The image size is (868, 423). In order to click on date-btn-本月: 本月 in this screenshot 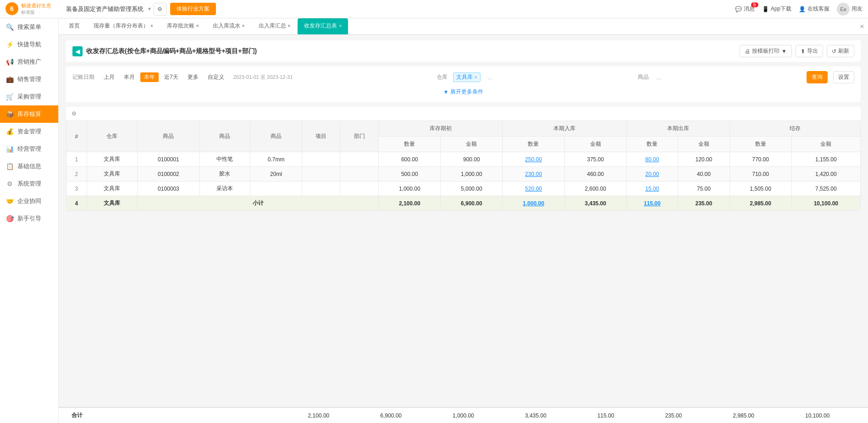, I will do `click(129, 77)`.